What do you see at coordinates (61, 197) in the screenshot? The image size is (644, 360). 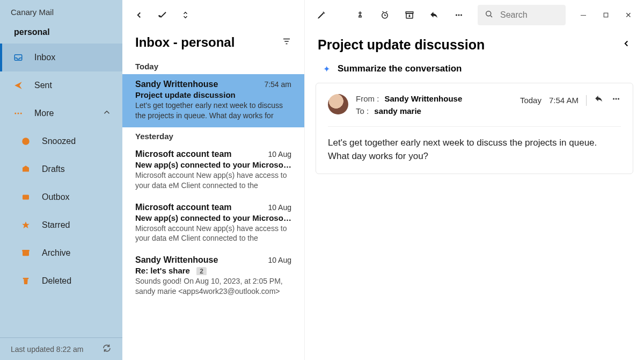 I see `sidebar-item-outbox: Outbox` at bounding box center [61, 197].